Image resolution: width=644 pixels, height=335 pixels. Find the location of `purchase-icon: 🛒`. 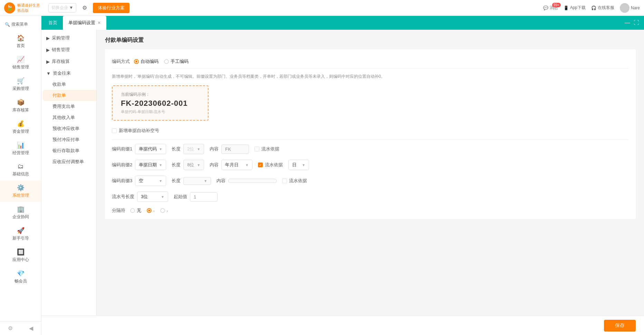

purchase-icon: 🛒 is located at coordinates (21, 81).